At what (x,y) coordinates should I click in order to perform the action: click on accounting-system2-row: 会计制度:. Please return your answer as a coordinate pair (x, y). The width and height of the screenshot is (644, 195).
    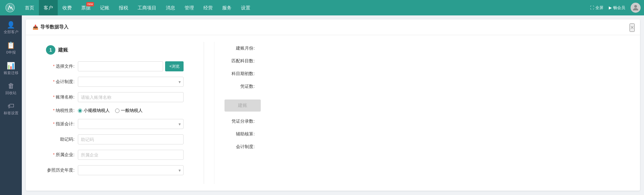
    Looking at the image, I should click on (427, 147).